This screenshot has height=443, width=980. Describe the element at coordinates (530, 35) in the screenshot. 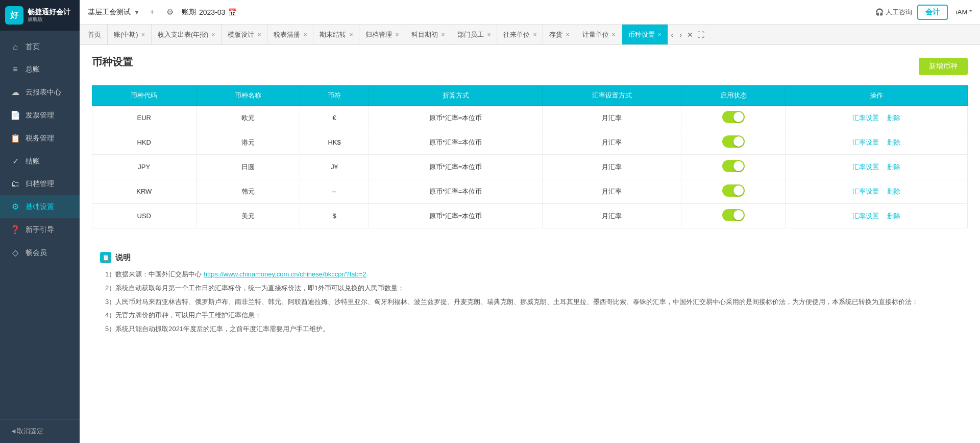

I see `tabs-bar: 首页 账(中期) × 收入支出表(年报) × 模版设计 × 税表清册 × 期末结…` at that location.